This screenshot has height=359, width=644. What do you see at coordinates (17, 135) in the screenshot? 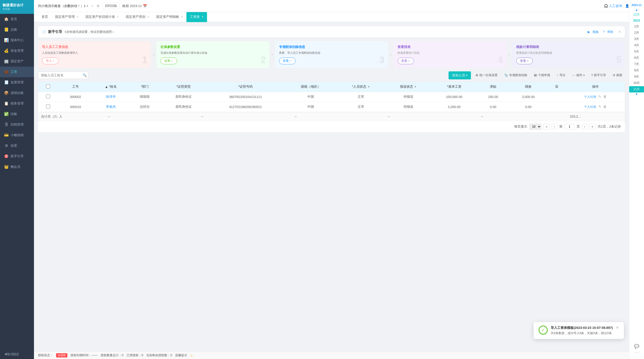
I see `sidebar-item-expense: 💳小畅报销` at bounding box center [17, 135].